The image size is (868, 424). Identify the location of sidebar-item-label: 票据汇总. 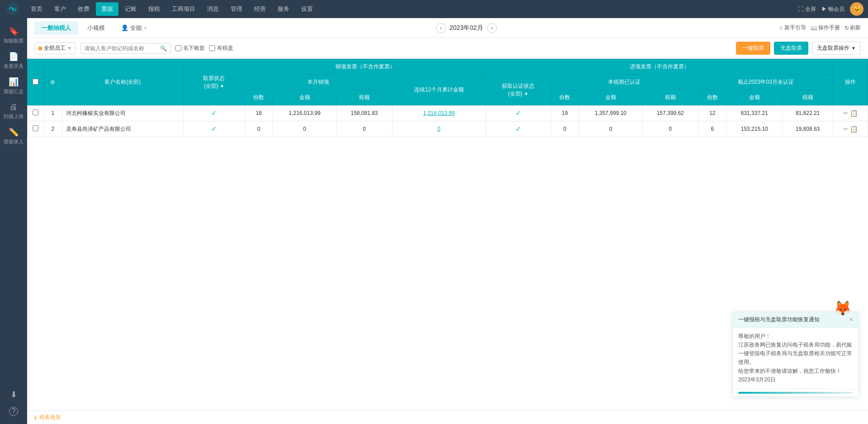
(14, 91).